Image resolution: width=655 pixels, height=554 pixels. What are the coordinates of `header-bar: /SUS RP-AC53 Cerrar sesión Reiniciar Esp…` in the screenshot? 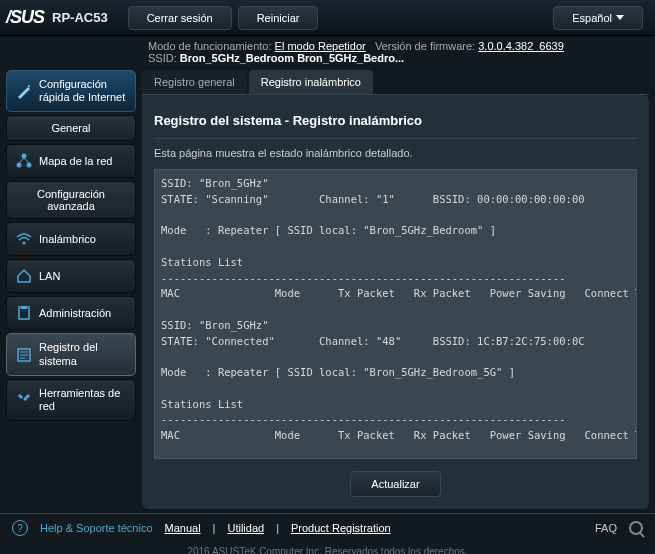 It's located at (328, 18).